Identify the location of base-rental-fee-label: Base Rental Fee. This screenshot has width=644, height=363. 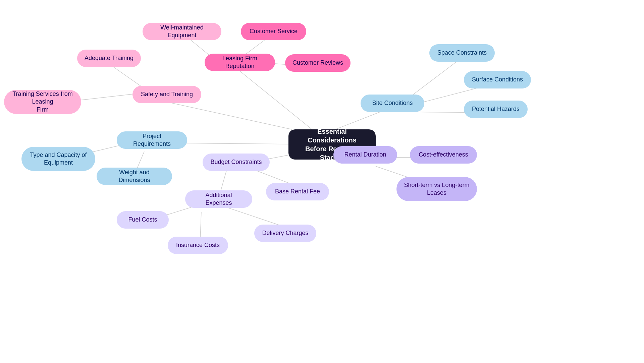
(298, 192).